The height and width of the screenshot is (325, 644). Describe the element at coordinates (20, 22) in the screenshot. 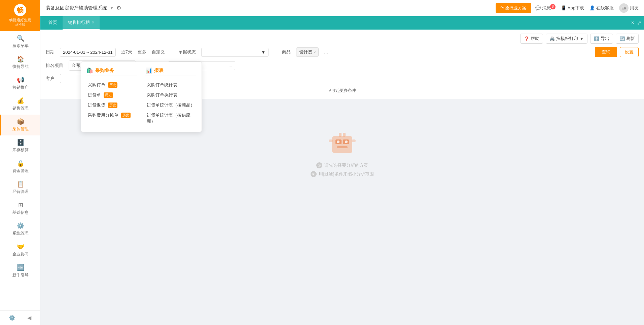

I see `logo-text: 畅捷通好生意 标准版` at that location.